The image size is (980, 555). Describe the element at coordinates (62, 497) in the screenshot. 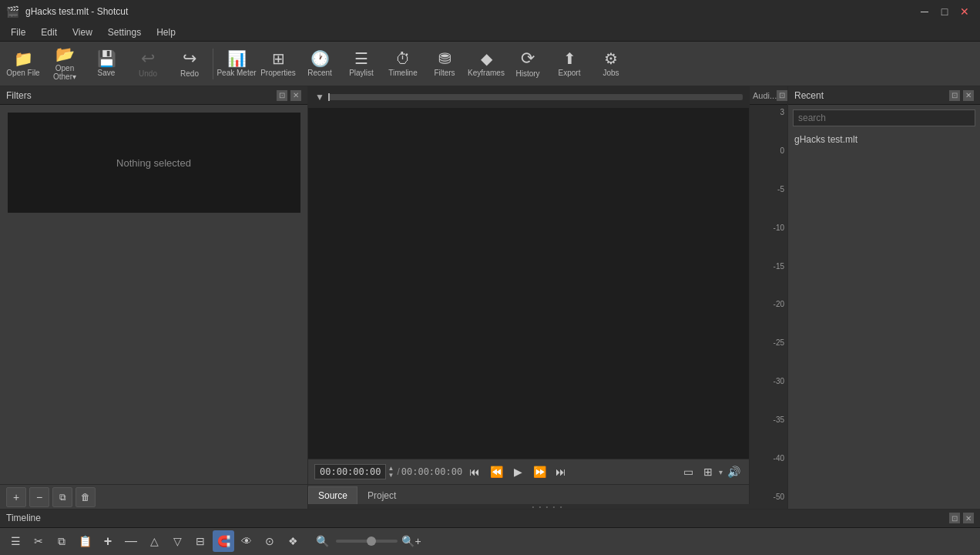

I see `filters-copy-button: ⧉` at that location.